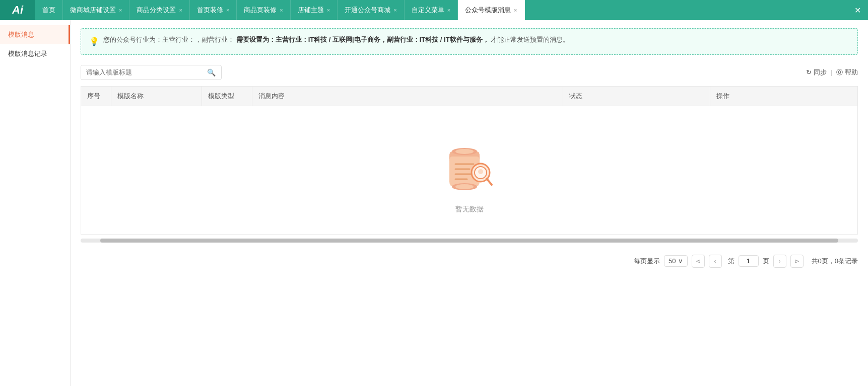 The image size is (868, 386). I want to click on page-size-selector: 50 ∨, so click(676, 261).